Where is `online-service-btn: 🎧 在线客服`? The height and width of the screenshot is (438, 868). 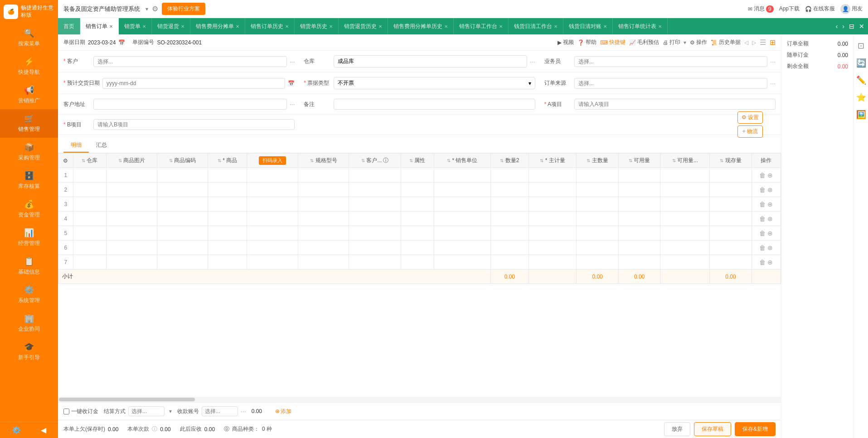 online-service-btn: 🎧 在线客服 is located at coordinates (820, 9).